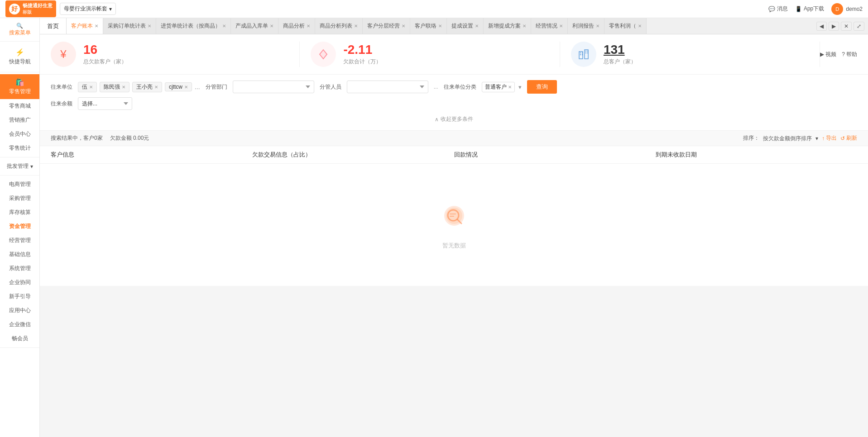 Image resolution: width=868 pixels, height=437 pixels. I want to click on sort-select: 按欠款金额倒序排序, so click(787, 138).